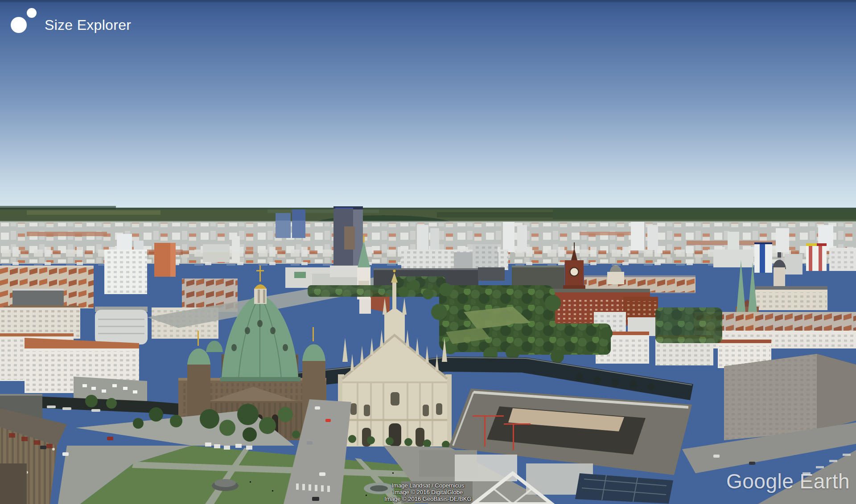 Image resolution: width=856 pixels, height=504 pixels. Describe the element at coordinates (24, 20) in the screenshot. I see `size-explorer-logo-icon` at that location.